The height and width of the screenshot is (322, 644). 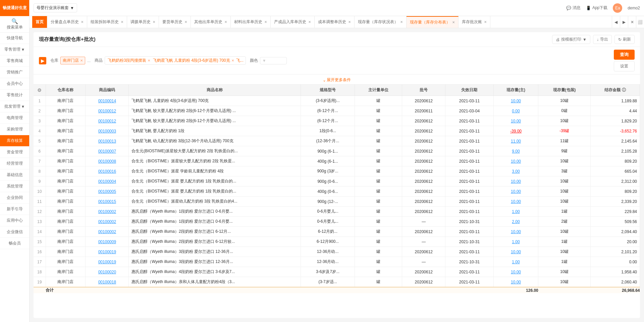 What do you see at coordinates (15, 72) in the screenshot?
I see `sidebar-item-marketing: 营销推广` at bounding box center [15, 72].